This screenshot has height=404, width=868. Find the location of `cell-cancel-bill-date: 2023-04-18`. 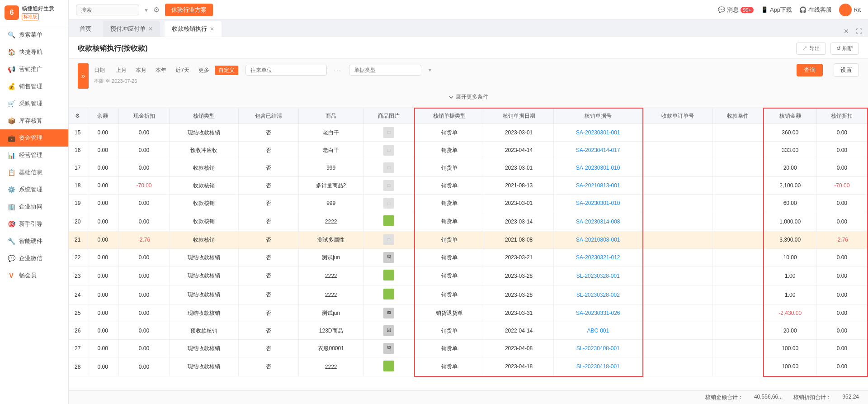

cell-cancel-bill-date: 2023-04-18 is located at coordinates (519, 367).